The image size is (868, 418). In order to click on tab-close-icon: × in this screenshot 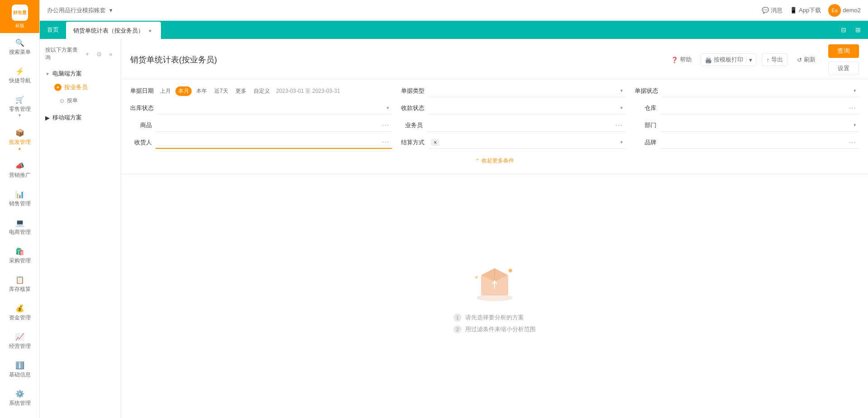, I will do `click(150, 31)`.